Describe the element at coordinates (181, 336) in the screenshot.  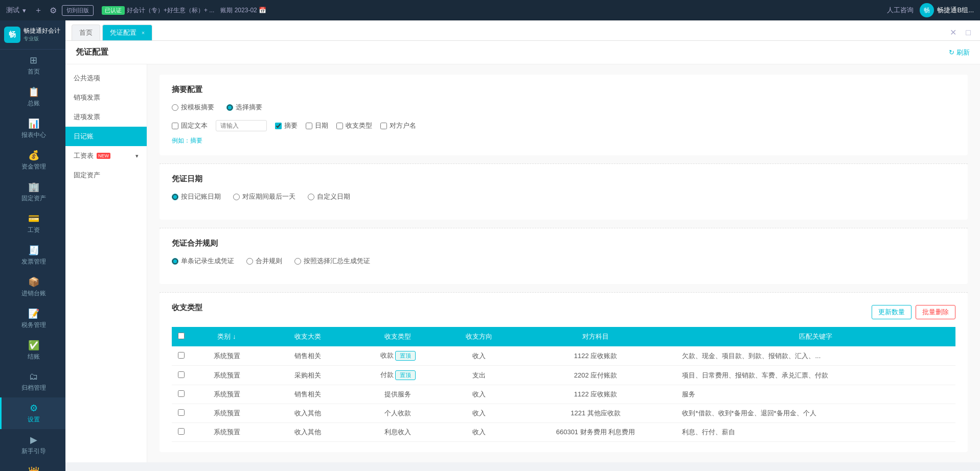
I see `select-all-checkbox` at that location.